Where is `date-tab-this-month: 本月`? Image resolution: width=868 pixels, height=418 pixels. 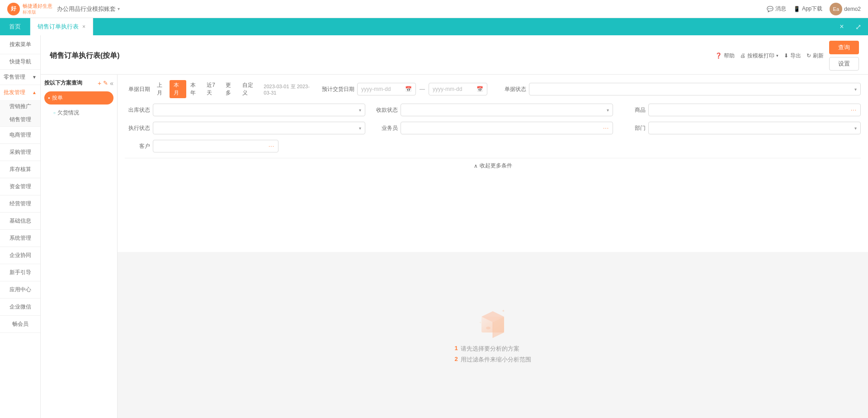 date-tab-this-month: 本月 is located at coordinates (178, 89).